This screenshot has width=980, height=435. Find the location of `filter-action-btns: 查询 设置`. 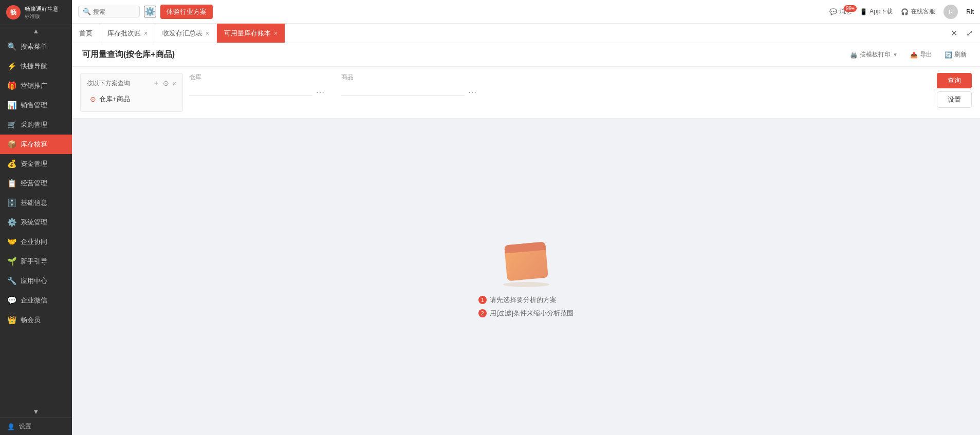

filter-action-btns: 查询 设置 is located at coordinates (954, 90).